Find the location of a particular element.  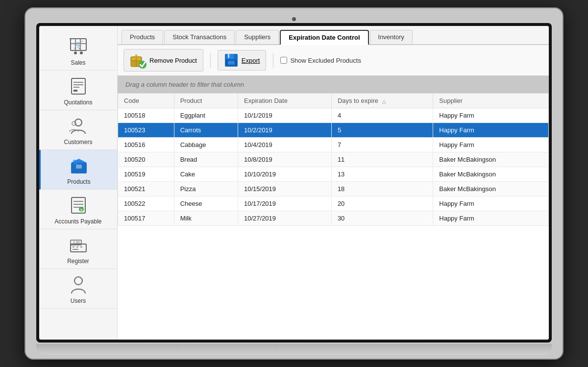

table-row: 100522Cheese10/17/201920Happy Farm is located at coordinates (333, 204).